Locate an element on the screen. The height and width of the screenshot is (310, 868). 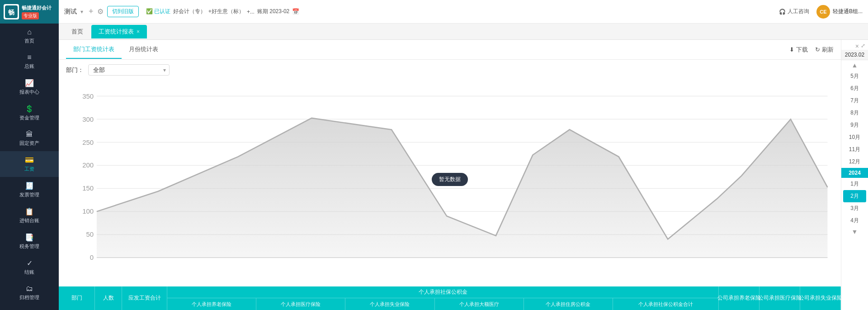
calendar-icon: 📅 is located at coordinates (296, 12).